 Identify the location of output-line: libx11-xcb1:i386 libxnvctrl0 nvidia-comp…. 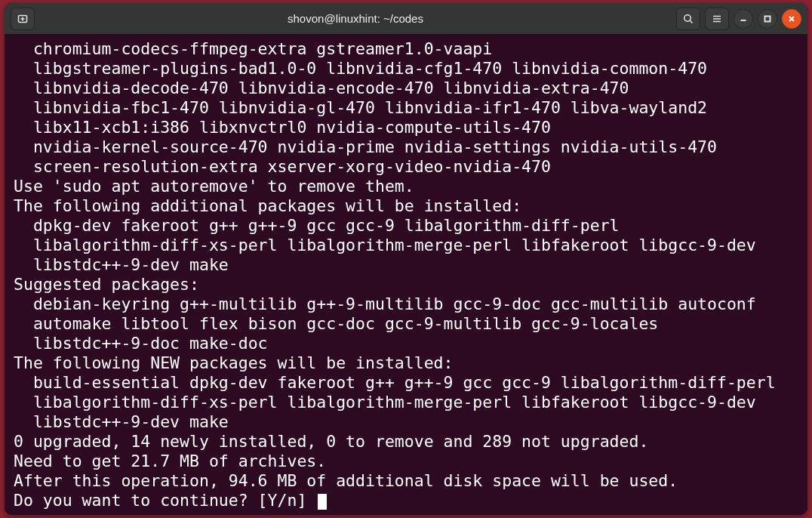
(406, 128).